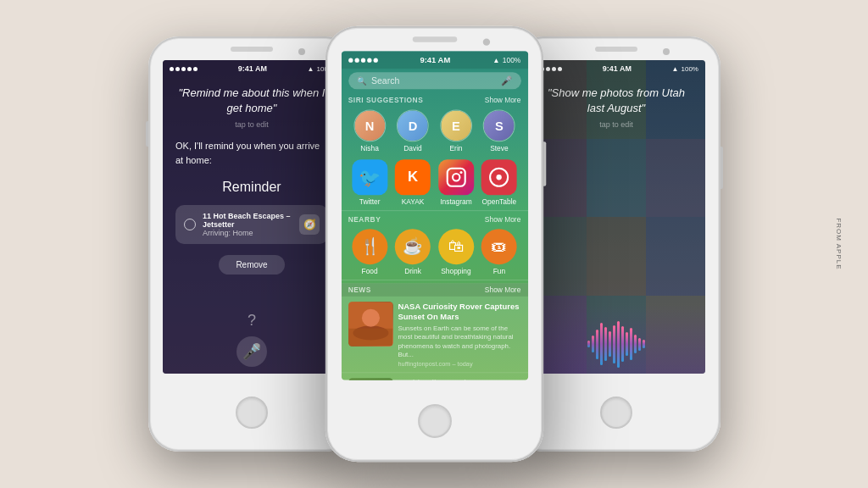 The width and height of the screenshot is (868, 488). What do you see at coordinates (456, 125) in the screenshot?
I see `avatar-erin: E` at bounding box center [456, 125].